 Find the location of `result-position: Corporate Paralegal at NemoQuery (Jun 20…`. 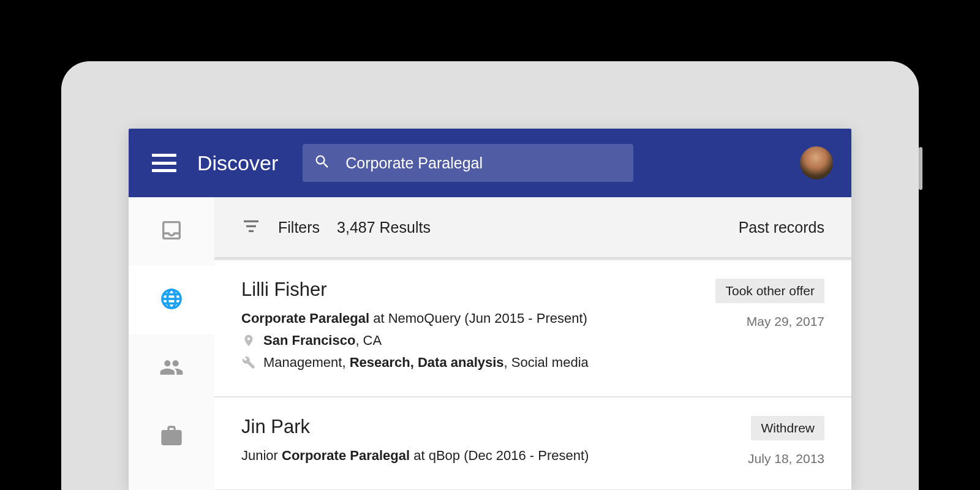

result-position: Corporate Paralegal at NemoQuery (Jun 20… is located at coordinates (471, 318).